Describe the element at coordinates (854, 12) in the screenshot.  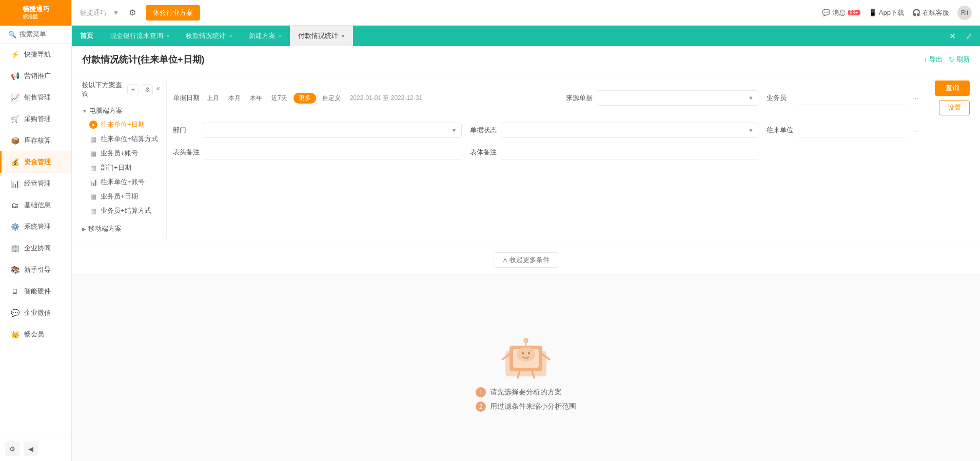
I see `message-badge: 99+` at that location.